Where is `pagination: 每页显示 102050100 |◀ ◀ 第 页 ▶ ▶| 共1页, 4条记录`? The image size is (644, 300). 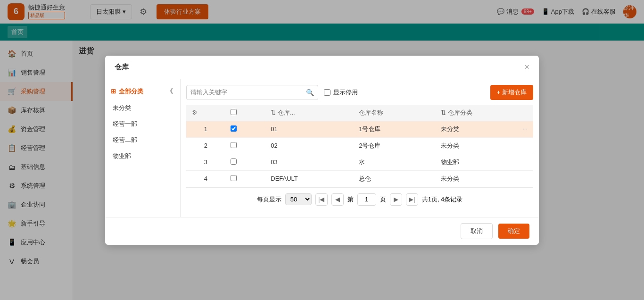 pagination: 每页显示 102050100 |◀ ◀ 第 页 ▶ ▶| 共1页, 4条记录 is located at coordinates (360, 199).